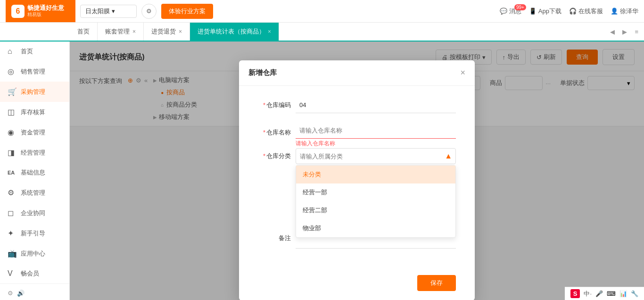 The width and height of the screenshot is (644, 300). What do you see at coordinates (586, 11) in the screenshot?
I see `online-service-btn: 🎧 在线客服` at bounding box center [586, 11].